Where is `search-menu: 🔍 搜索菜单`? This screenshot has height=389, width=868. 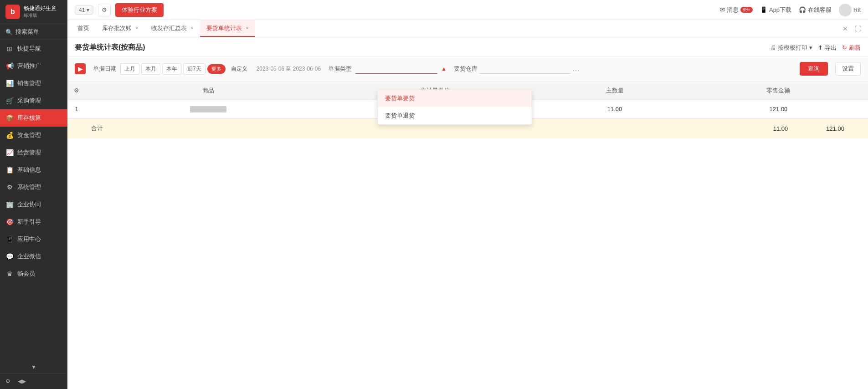
search-menu: 🔍 搜索菜单 is located at coordinates (34, 32).